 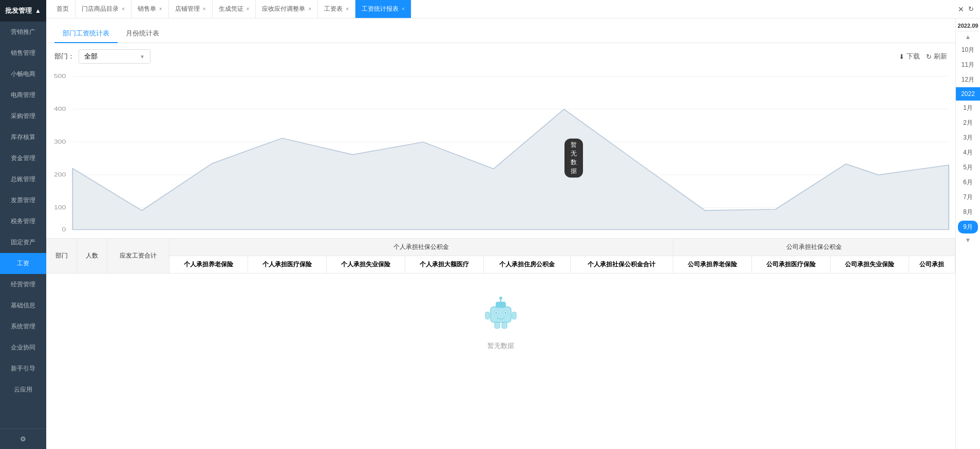 What do you see at coordinates (60, 76) in the screenshot?
I see `svg-text: 500` at bounding box center [60, 76].